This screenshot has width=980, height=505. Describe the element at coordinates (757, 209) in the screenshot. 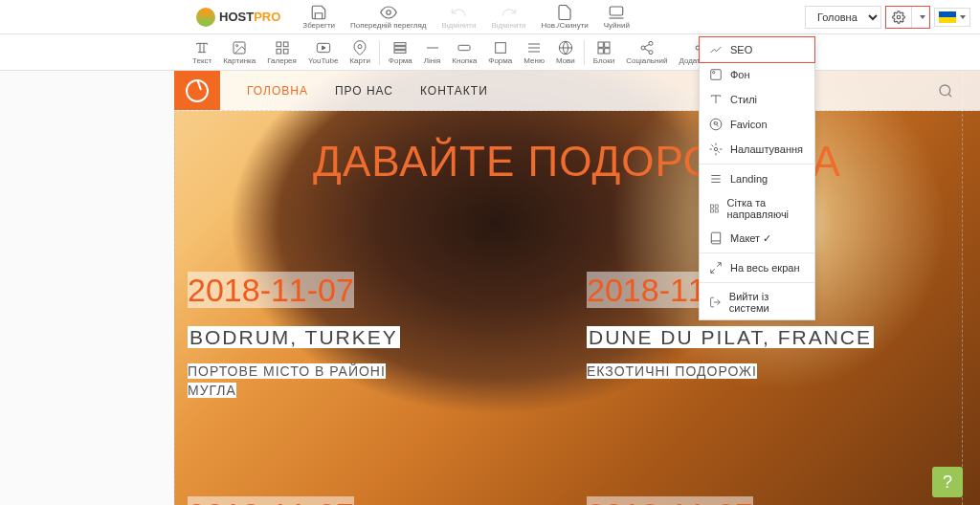

I see `dd-grid: Сітка та направляючі` at that location.